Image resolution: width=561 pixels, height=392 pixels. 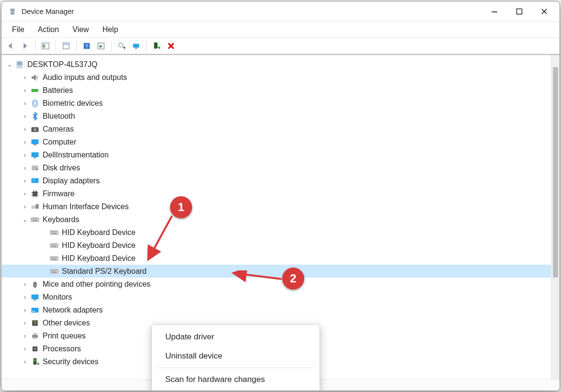 What do you see at coordinates (544, 11) in the screenshot?
I see `close-button` at bounding box center [544, 11].